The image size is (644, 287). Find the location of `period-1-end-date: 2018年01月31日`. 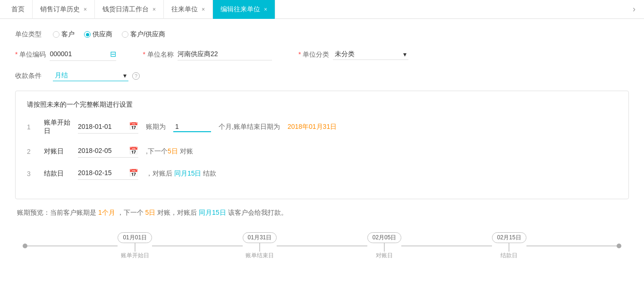

period-1-end-date: 2018年01月31日 is located at coordinates (312, 127).